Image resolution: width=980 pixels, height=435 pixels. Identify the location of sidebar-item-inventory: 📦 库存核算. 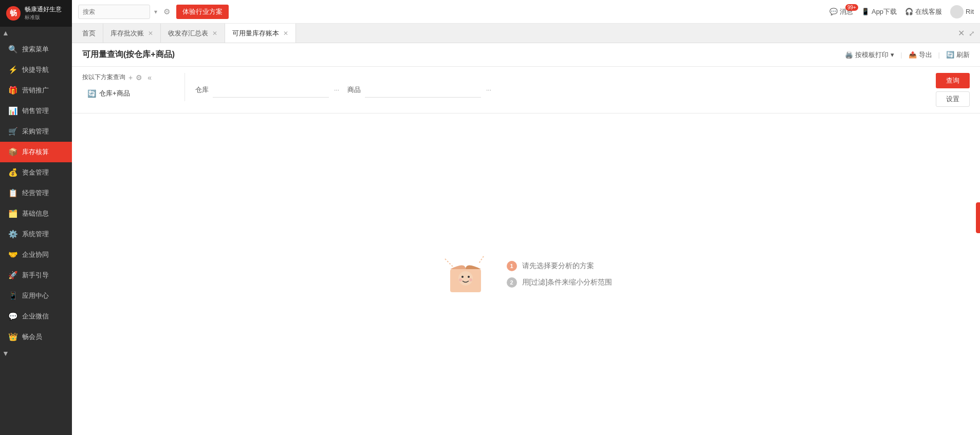
(36, 152).